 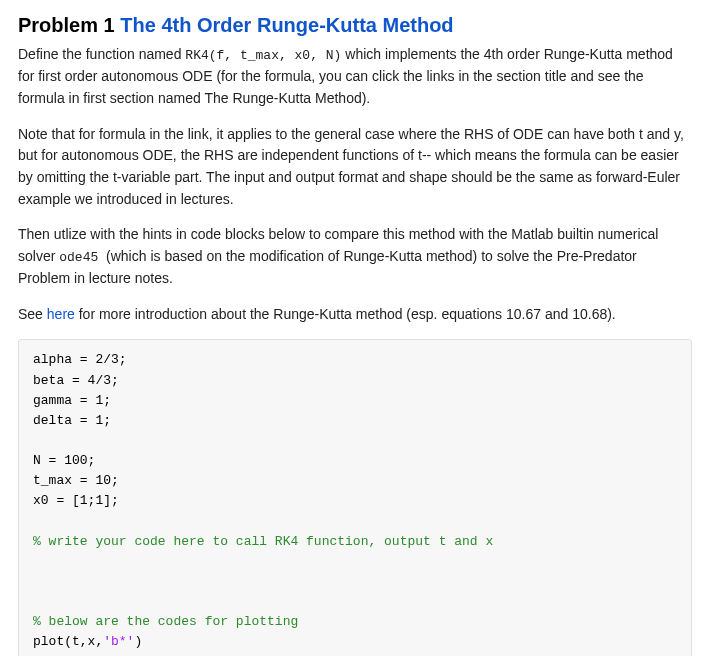 I want to click on code-string: 'b*', so click(x=118, y=642).